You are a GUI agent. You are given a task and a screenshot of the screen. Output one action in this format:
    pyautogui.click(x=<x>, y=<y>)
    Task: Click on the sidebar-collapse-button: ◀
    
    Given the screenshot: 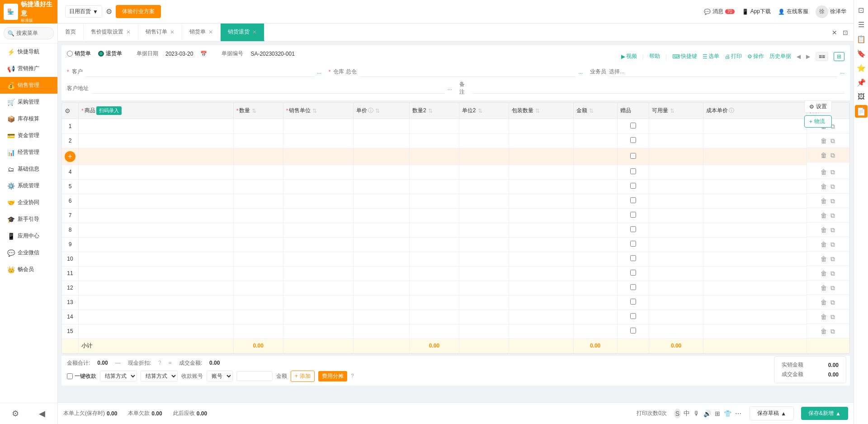 What is the action you would take?
    pyautogui.click(x=42, y=414)
    